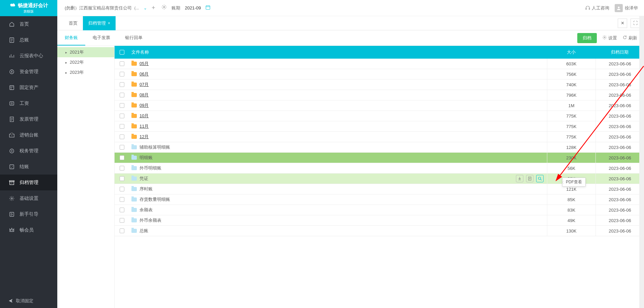 The image size is (644, 308). What do you see at coordinates (154, 8) in the screenshot?
I see `add-icon: +` at bounding box center [154, 8].